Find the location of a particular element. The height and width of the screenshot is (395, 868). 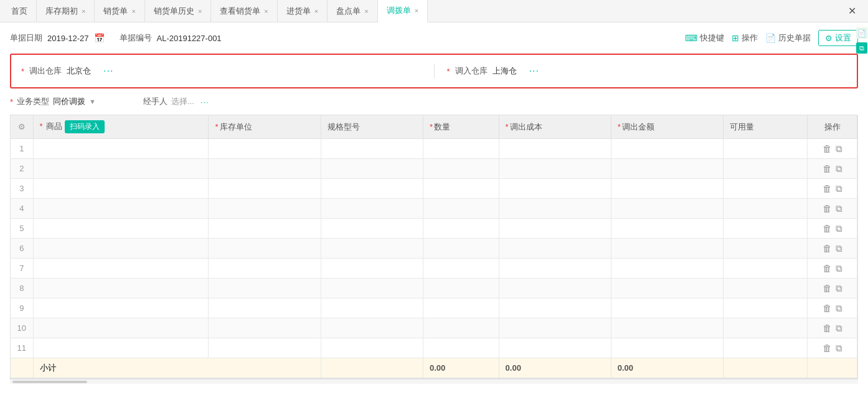

tab-view-sales: 查看销货单 × is located at coordinates (244, 11).